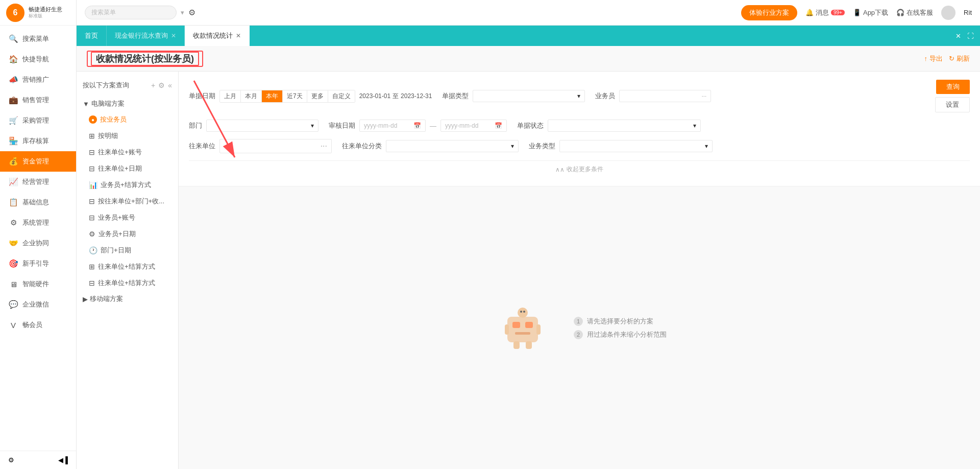 Image resolution: width=980 pixels, height=469 pixels. I want to click on filter-section-mobile: ▶ 移动端方案, so click(128, 299).